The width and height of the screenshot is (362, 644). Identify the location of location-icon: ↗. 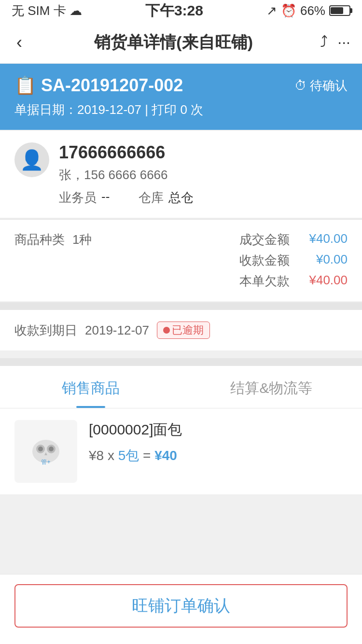
(272, 11).